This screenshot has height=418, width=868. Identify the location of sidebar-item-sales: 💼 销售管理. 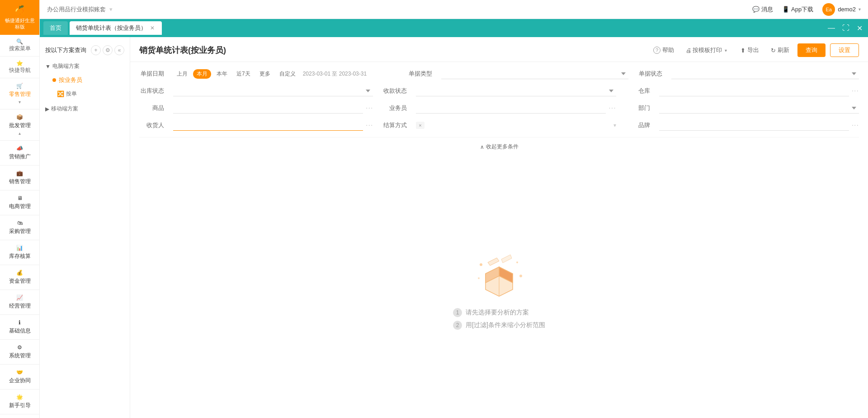
(20, 178).